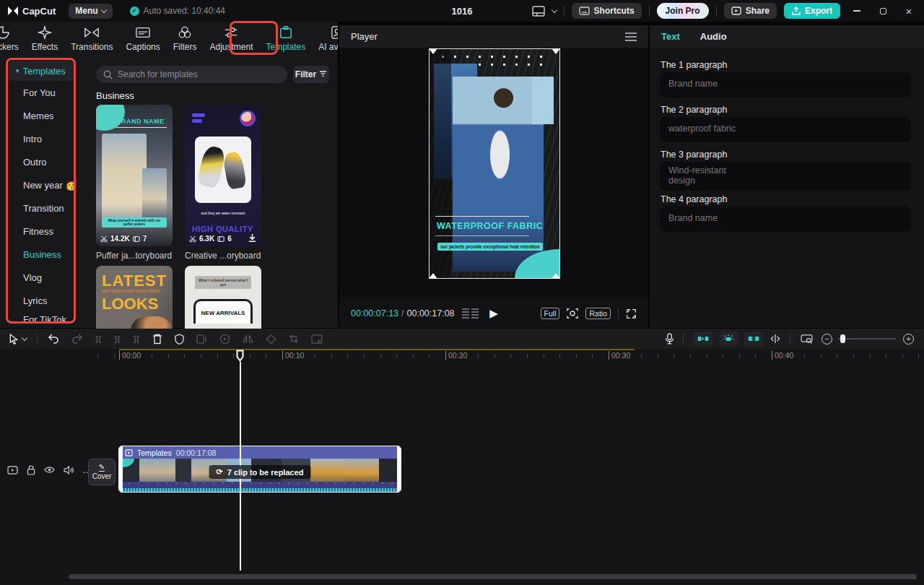 The width and height of the screenshot is (924, 585). I want to click on play-button: ▶, so click(494, 313).